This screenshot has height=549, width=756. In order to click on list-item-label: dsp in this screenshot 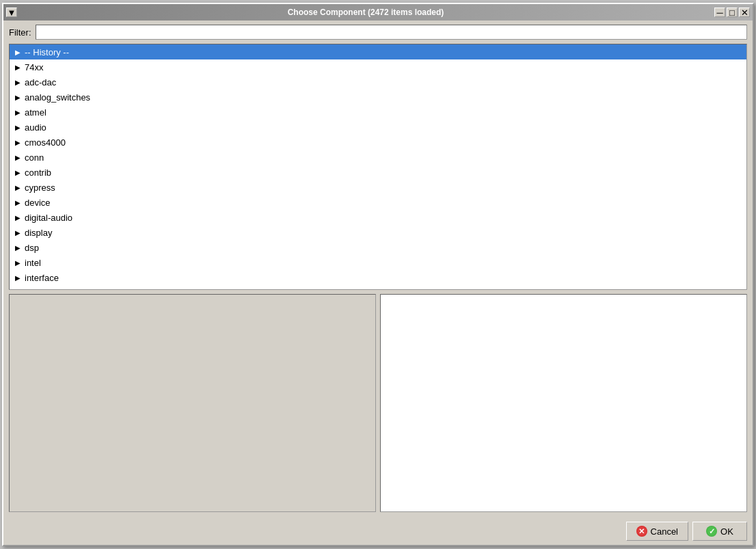, I will do `click(31, 247)`.